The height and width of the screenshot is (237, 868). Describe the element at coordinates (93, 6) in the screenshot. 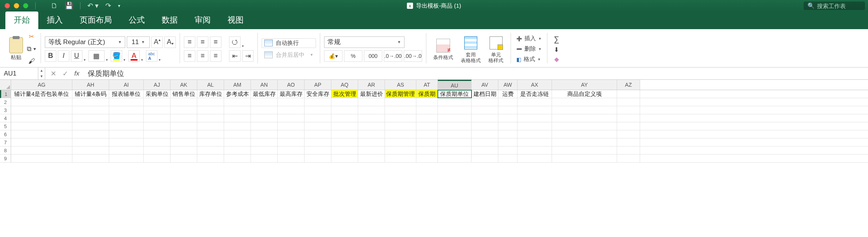

I see `undo-icon: ↶ ▾` at that location.